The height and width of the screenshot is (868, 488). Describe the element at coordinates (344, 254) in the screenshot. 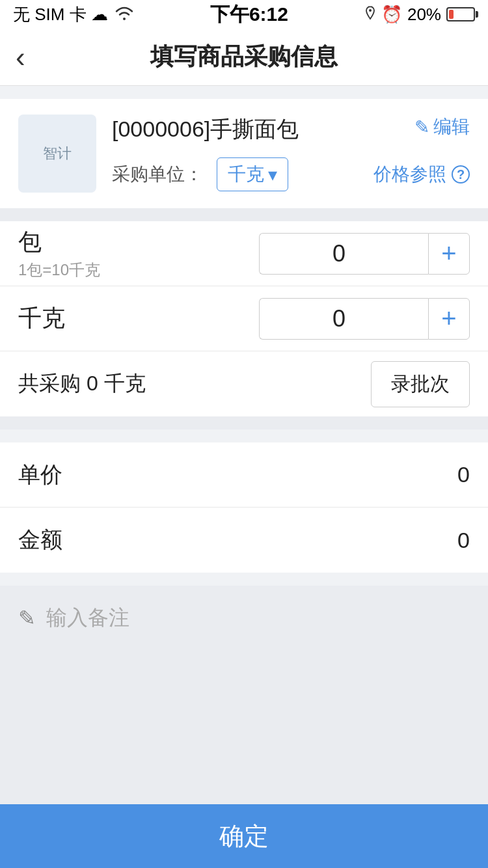

I see `bag-quantity-input` at that location.